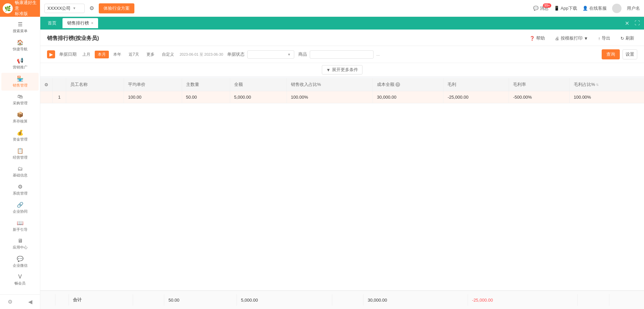 The image size is (644, 309). Describe the element at coordinates (20, 283) in the screenshot. I see `member-label: 畅会员` at that location.